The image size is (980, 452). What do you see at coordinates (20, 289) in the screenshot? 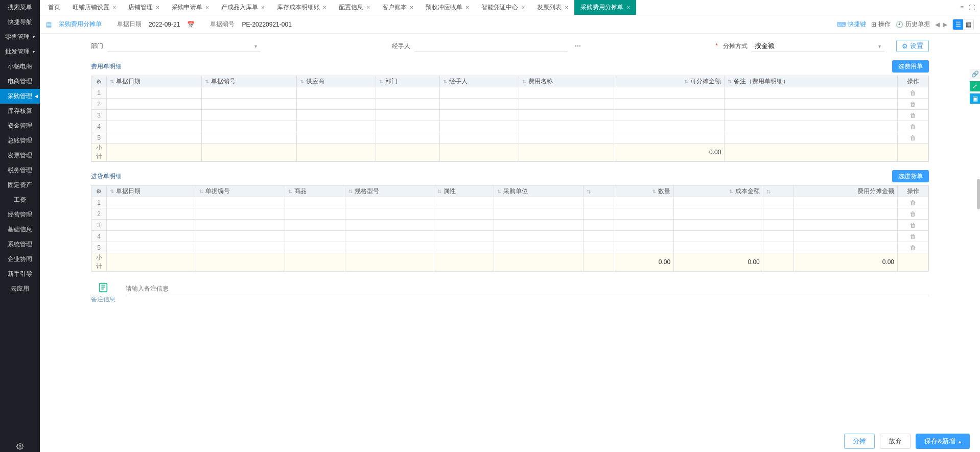
I see `sidebar-item: 云应用` at bounding box center [20, 289].